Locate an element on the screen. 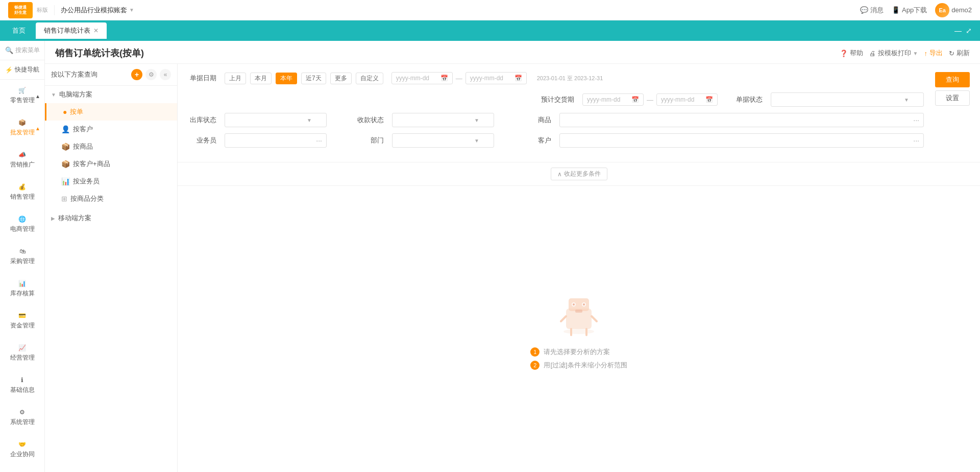  department-select: ▼ is located at coordinates (443, 140).